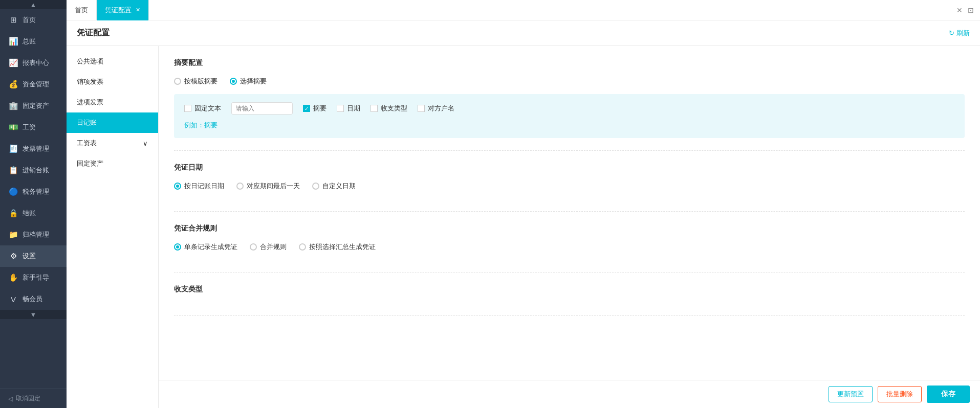 Image resolution: width=980 pixels, height=408 pixels. What do you see at coordinates (33, 170) in the screenshot?
I see `sidebar-item-purchase-sales: 📋 进销台账` at bounding box center [33, 170].